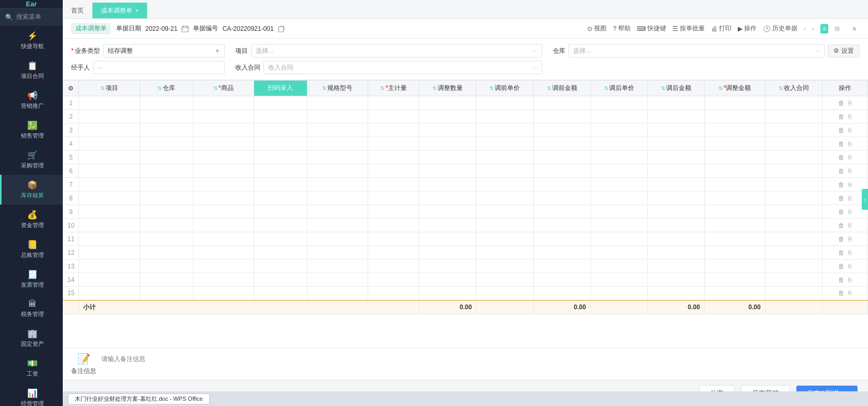  Describe the element at coordinates (854, 29) in the screenshot. I see `doc-close-button: ×` at that location.